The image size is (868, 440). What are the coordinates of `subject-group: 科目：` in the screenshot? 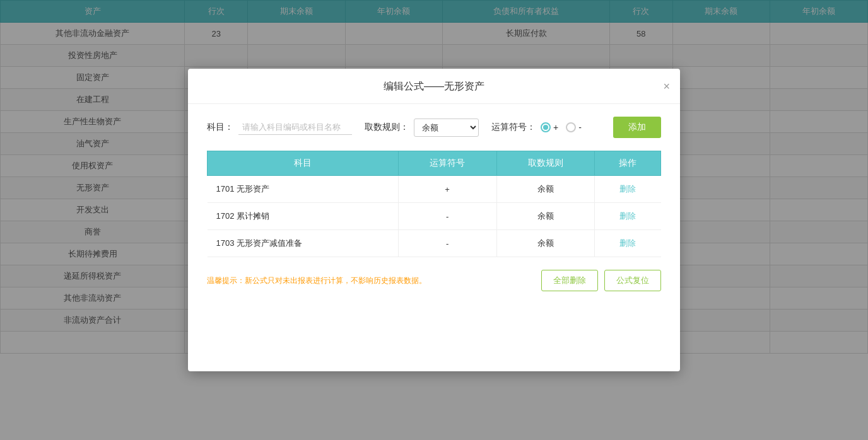 It's located at (279, 127).